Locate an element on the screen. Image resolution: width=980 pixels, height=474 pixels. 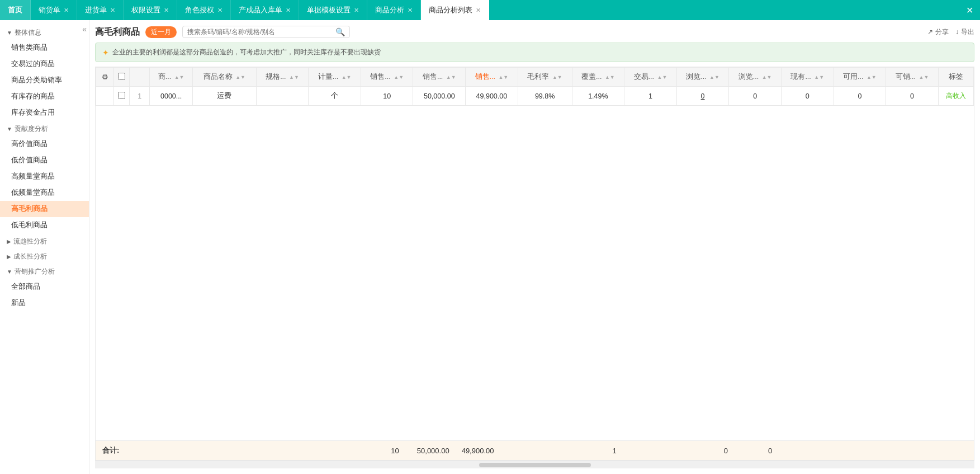
nav-tab-purchase: 进货单 ✕ is located at coordinates (101, 10).